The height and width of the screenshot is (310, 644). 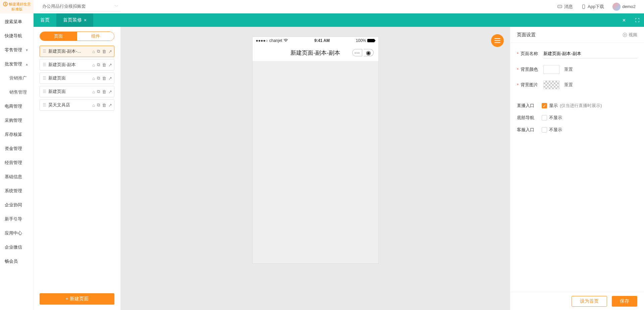 I want to click on nav-operation: 经营管理, so click(x=17, y=163).